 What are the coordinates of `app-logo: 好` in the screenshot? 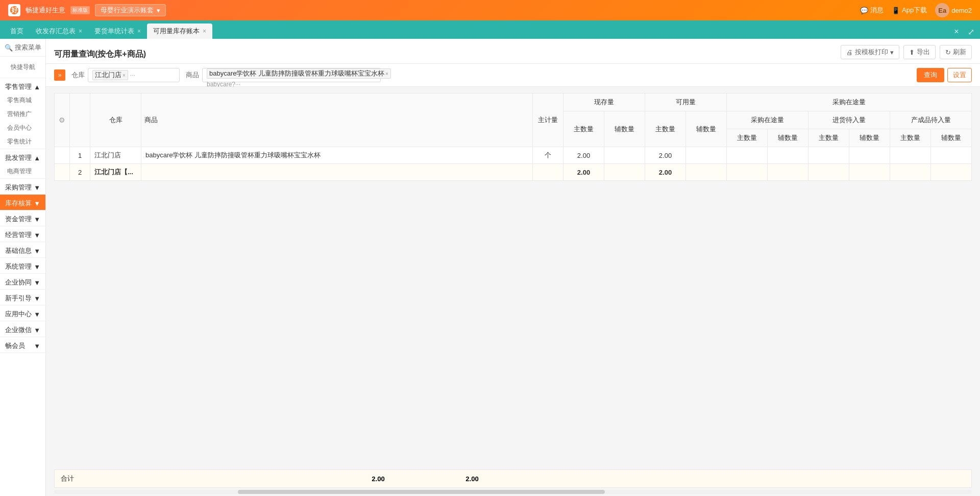 It's located at (14, 10).